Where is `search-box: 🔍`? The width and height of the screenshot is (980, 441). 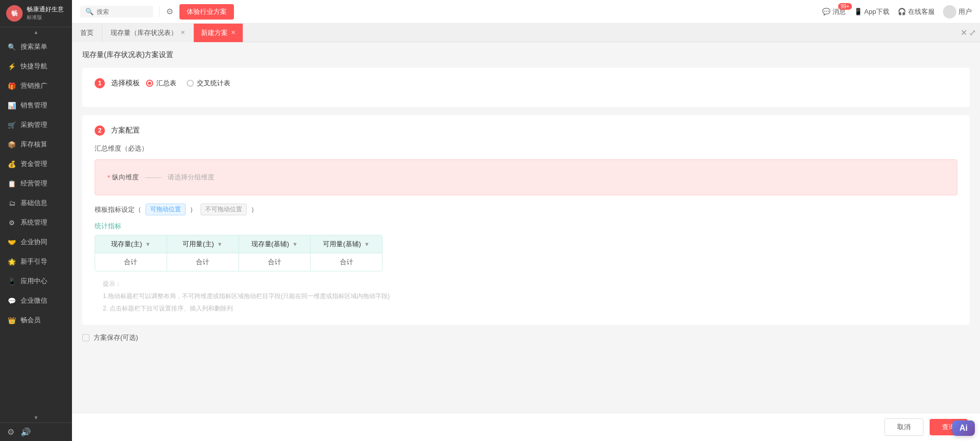 search-box: 🔍 is located at coordinates (117, 11).